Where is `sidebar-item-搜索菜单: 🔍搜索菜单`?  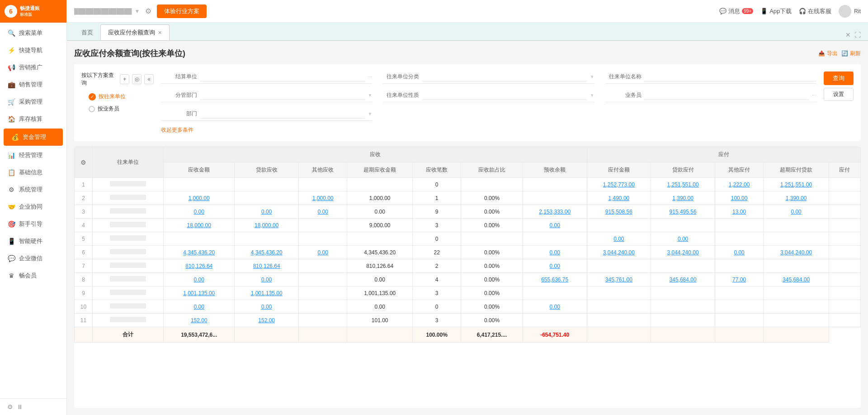 sidebar-item-搜索菜单: 🔍搜索菜单 is located at coordinates (33, 33).